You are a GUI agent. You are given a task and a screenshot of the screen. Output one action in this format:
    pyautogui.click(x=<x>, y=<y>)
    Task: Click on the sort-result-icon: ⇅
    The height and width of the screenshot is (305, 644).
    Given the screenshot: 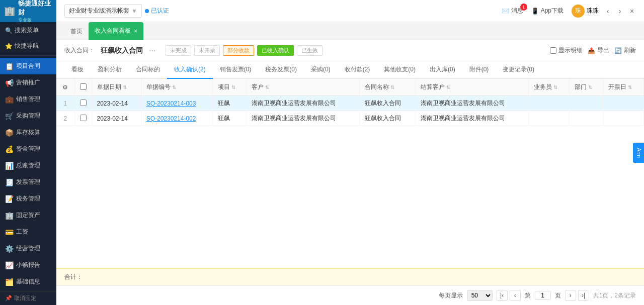 What is the action you would take?
    pyautogui.click(x=448, y=87)
    